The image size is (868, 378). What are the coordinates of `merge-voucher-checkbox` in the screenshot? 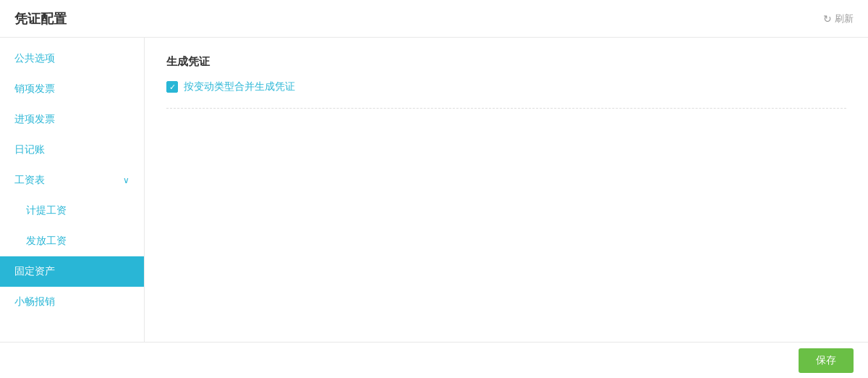 It's located at (172, 87).